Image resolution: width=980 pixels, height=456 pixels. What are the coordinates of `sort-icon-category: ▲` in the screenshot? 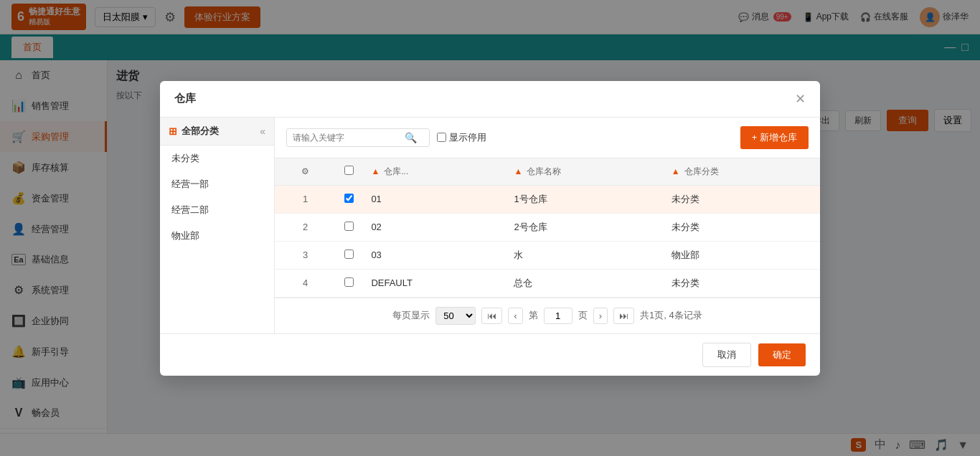 It's located at (676, 171).